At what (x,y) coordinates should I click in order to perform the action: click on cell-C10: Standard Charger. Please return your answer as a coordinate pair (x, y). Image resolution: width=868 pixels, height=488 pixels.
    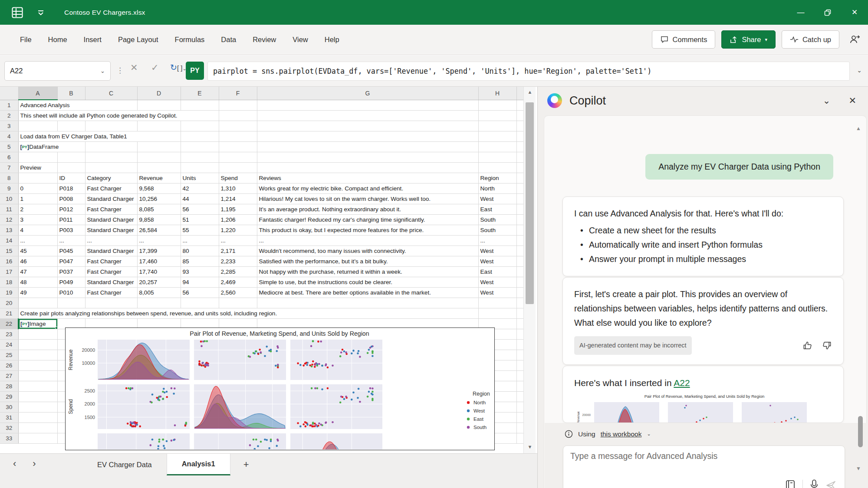
    Looking at the image, I should click on (111, 199).